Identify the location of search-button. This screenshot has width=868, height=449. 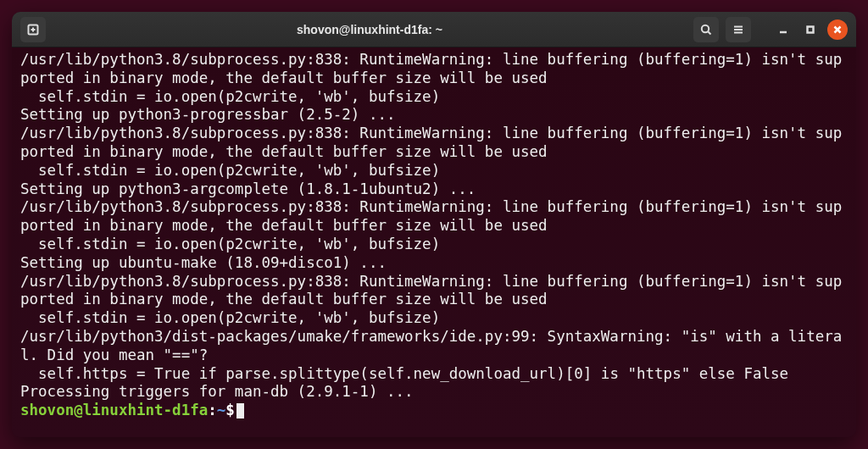
(706, 30).